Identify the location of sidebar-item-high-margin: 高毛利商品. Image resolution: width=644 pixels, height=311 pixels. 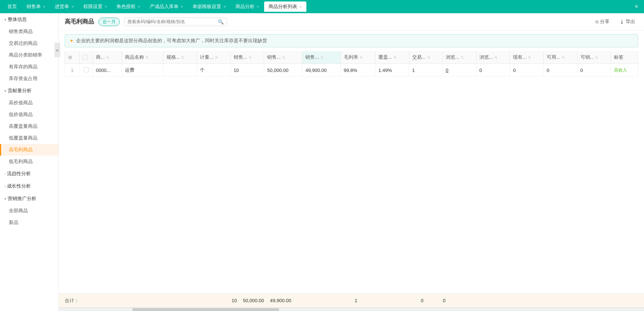
(29, 150).